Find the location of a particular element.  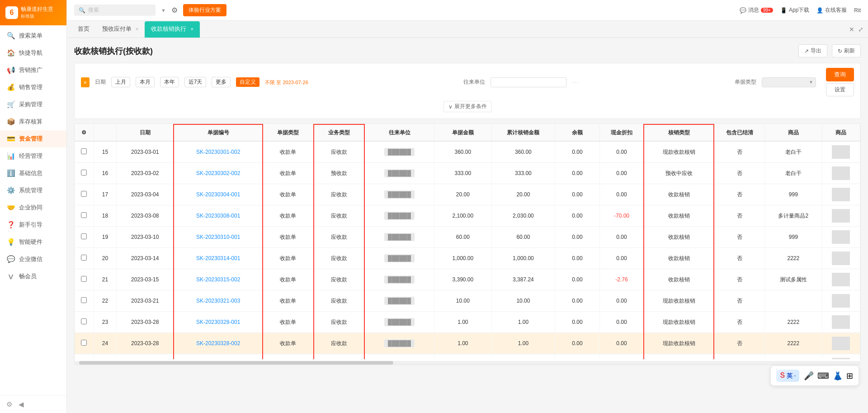

refresh-button: ↻ 刷新 is located at coordinates (846, 51).